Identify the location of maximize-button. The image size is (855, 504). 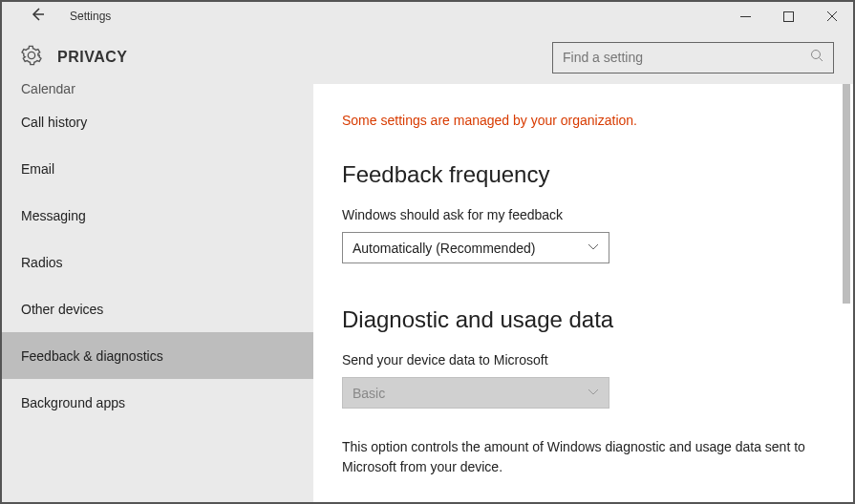
(789, 16).